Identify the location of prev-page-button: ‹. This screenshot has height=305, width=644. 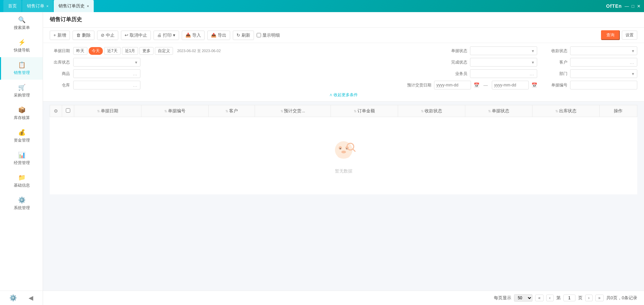
(550, 298).